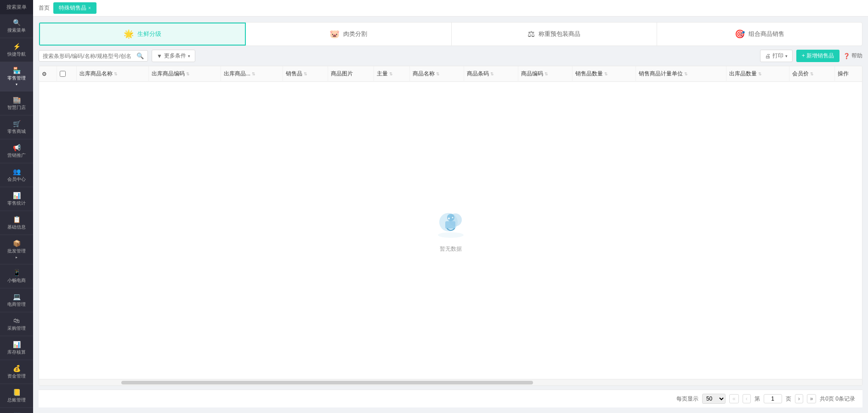 The height and width of the screenshot is (413, 868). Describe the element at coordinates (116, 74) in the screenshot. I see `sort-icon-out_name: ⇅` at that location.